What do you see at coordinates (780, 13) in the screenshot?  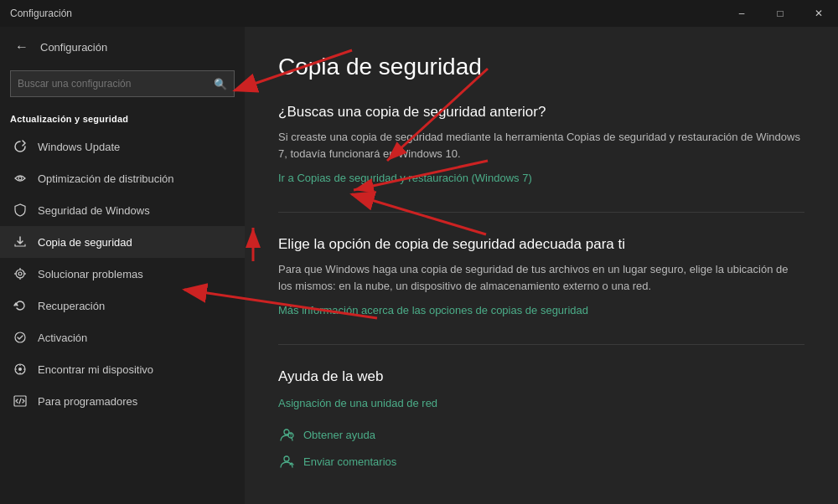 I see `title-bar-controls: – □ ✕` at bounding box center [780, 13].